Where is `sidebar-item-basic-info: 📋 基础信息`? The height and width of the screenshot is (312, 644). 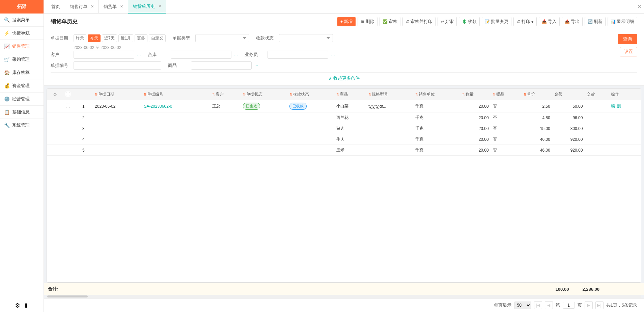 sidebar-item-basic-info: 📋 基础信息 is located at coordinates (22, 112).